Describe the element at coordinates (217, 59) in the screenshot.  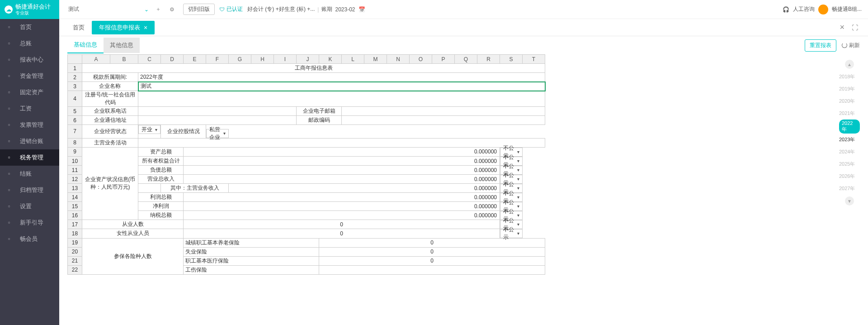
I see `col-header: F` at that location.